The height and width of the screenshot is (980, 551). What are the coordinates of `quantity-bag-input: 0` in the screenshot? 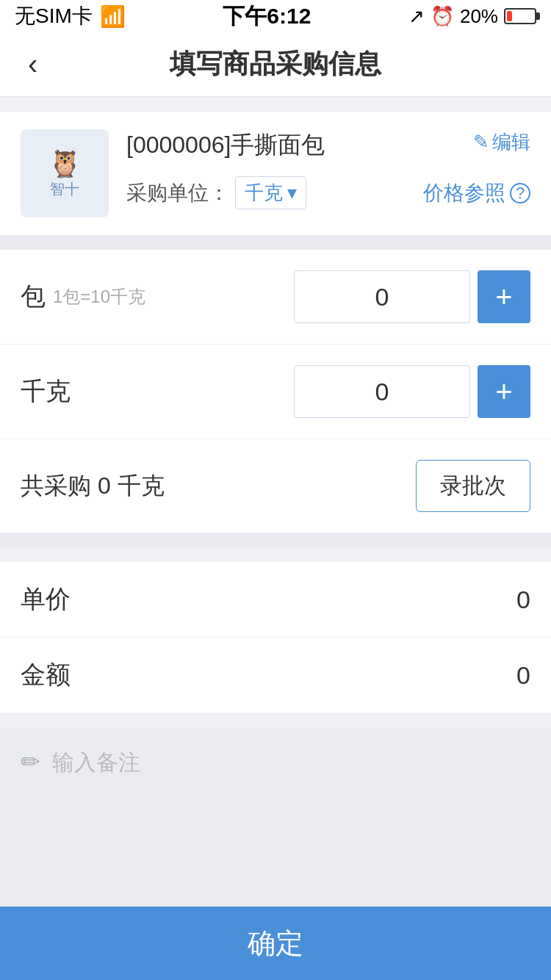 It's located at (382, 297).